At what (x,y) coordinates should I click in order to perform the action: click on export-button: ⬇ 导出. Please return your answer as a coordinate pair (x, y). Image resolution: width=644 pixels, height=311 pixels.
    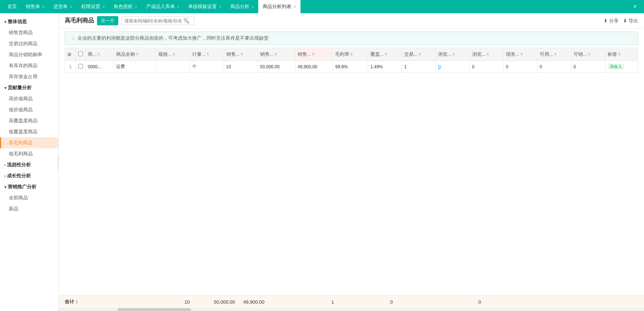
    Looking at the image, I should click on (630, 21).